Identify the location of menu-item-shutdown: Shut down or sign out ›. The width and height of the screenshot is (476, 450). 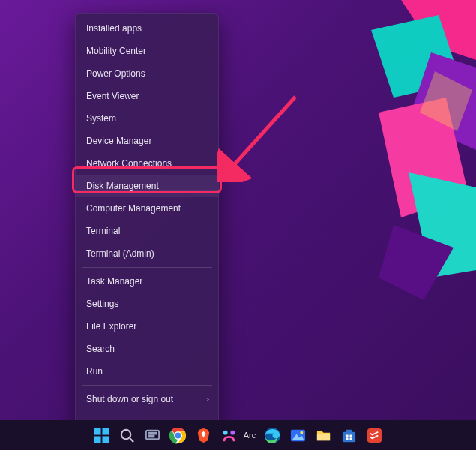
(147, 399).